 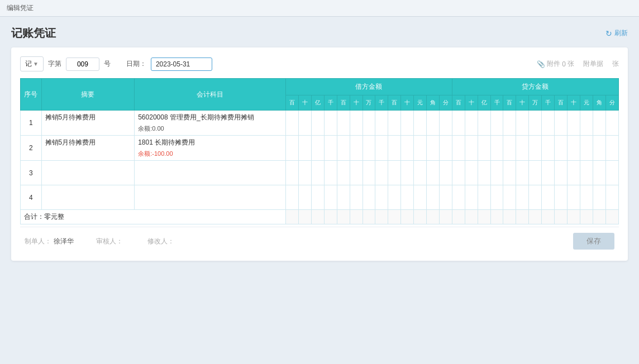 What do you see at coordinates (586, 198) in the screenshot?
I see `r4-c11` at bounding box center [586, 198].